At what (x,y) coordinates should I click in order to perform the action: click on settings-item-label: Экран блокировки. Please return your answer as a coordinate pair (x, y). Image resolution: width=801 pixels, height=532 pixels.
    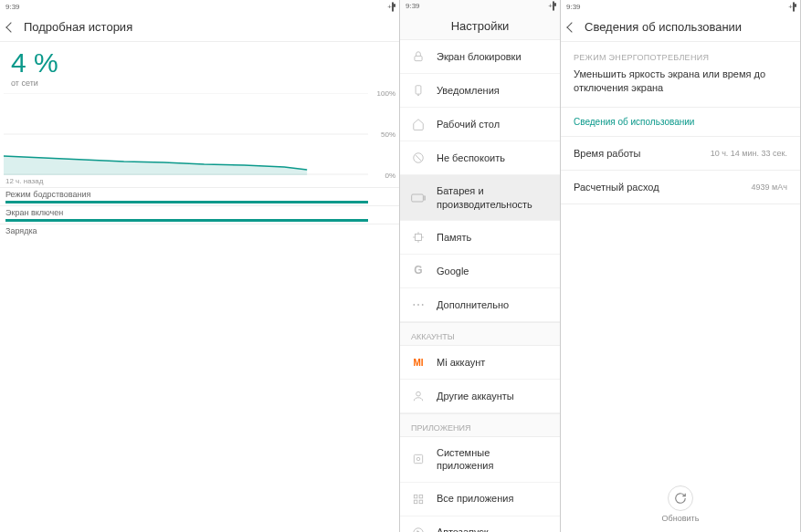
    Looking at the image, I should click on (479, 57).